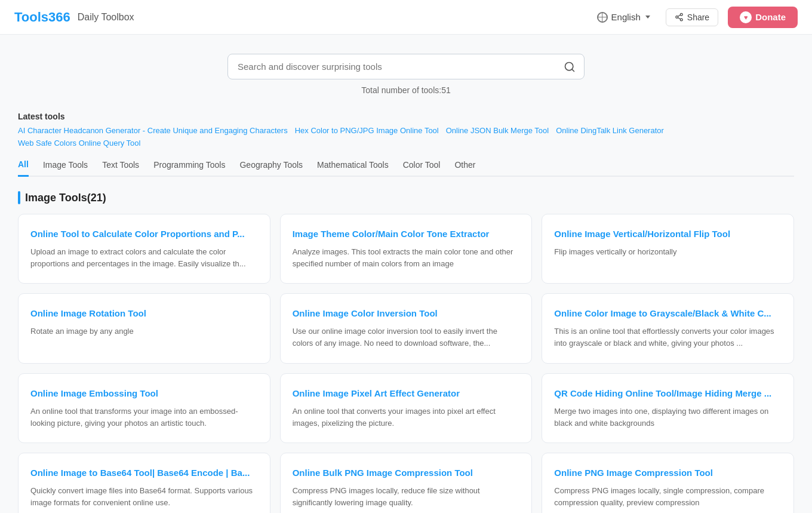 The width and height of the screenshot is (812, 513). What do you see at coordinates (406, 74) in the screenshot?
I see `search-section: Total number of tools:51` at bounding box center [406, 74].